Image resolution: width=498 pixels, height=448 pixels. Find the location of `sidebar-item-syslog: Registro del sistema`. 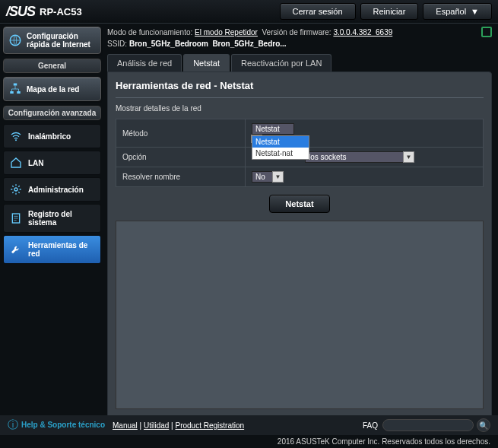

sidebar-item-syslog: Registro del sistema is located at coordinates (52, 218).